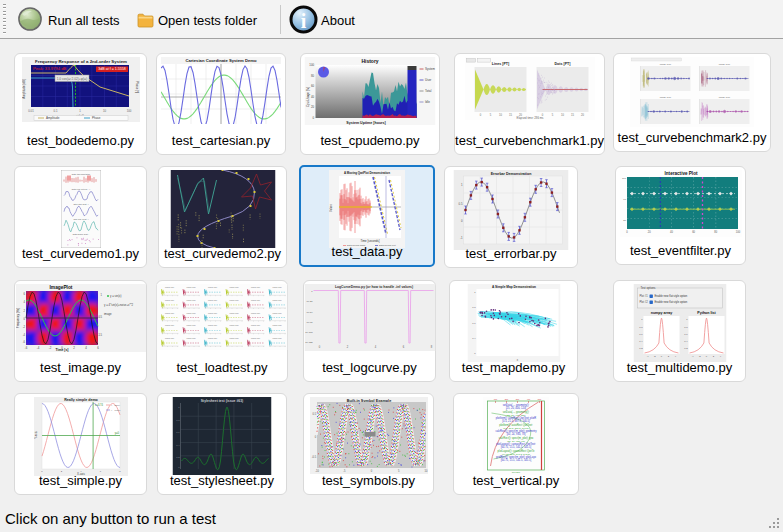 The height and width of the screenshot is (532, 783). What do you see at coordinates (81, 204) in the screenshot?
I see `svg-text: Step (two Syst...)` at bounding box center [81, 204].